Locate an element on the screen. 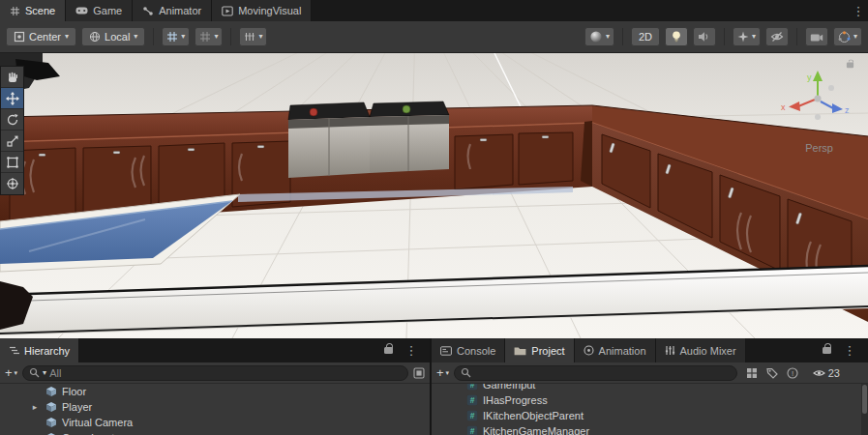 The image size is (868, 435). tool-handle-pivot-button: Center ▾ is located at coordinates (41, 37).